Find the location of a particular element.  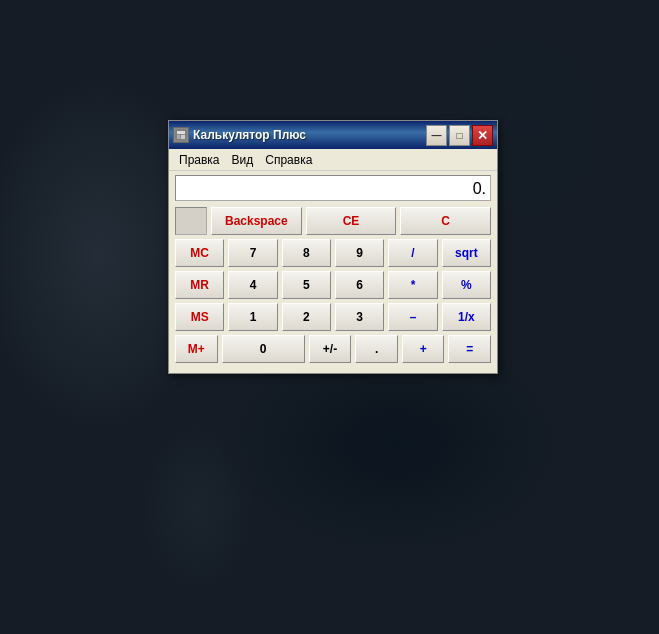

menu-view: Вид is located at coordinates (243, 160).